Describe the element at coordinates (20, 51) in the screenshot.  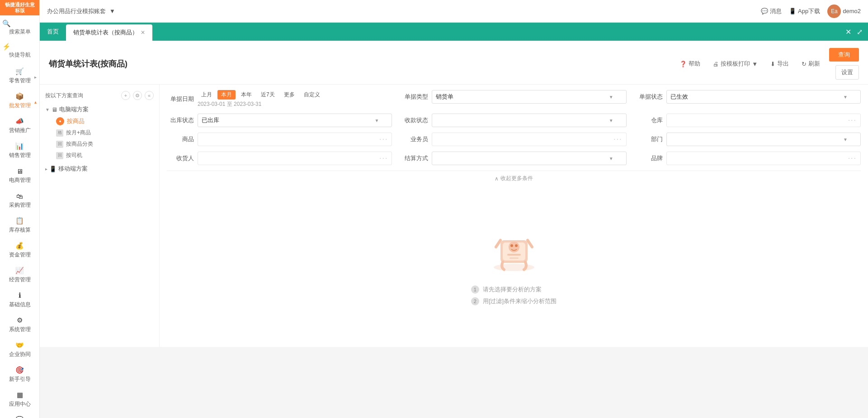
I see `quick-nav-item: ⚡ 快捷导航` at that location.